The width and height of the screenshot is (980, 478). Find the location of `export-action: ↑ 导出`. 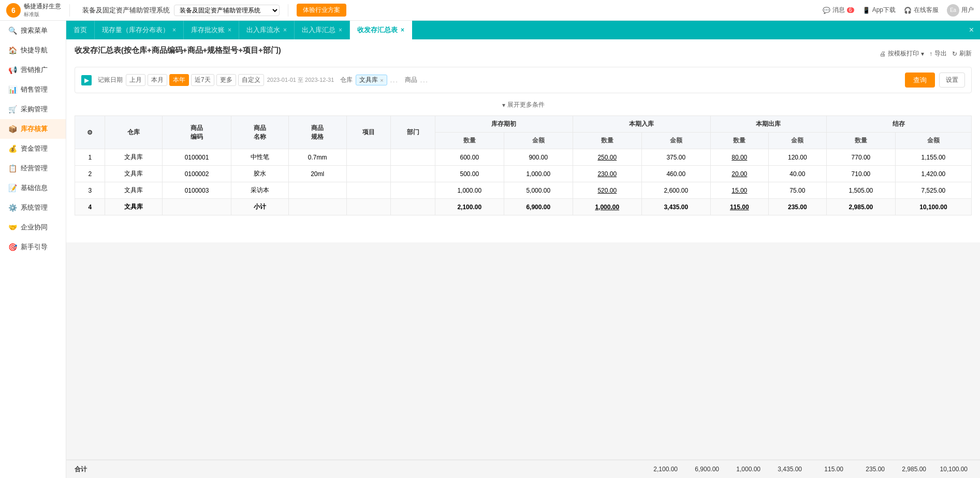

export-action: ↑ 导出 is located at coordinates (938, 54).